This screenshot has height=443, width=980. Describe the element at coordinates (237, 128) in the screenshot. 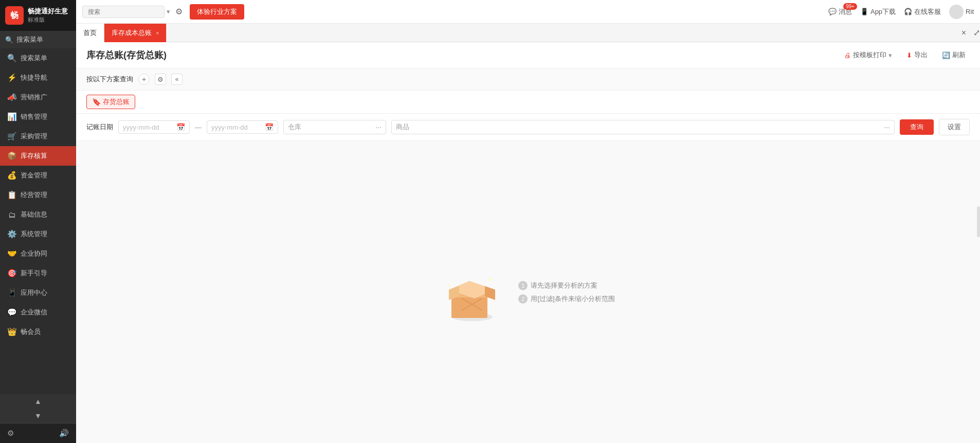

I see `date-to-input` at that location.